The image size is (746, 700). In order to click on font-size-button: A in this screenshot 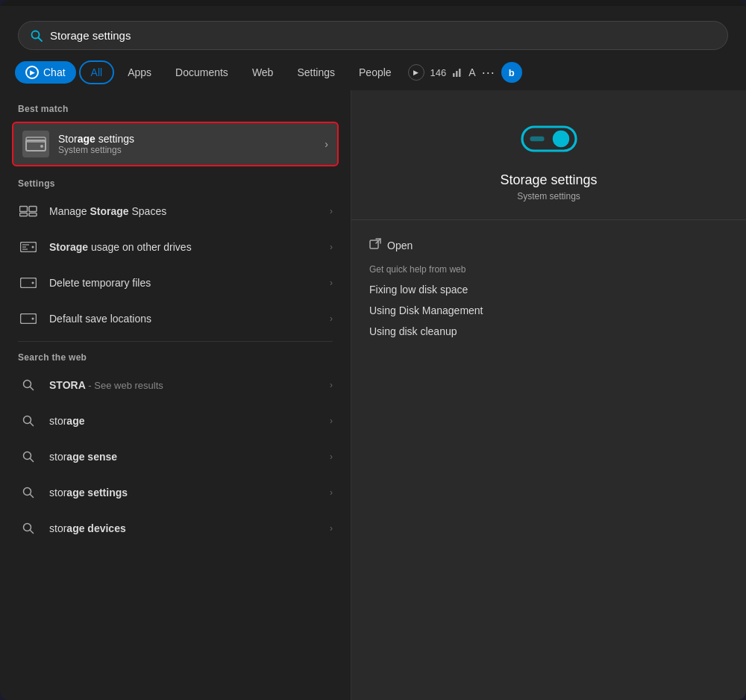, I will do `click(471, 72)`.